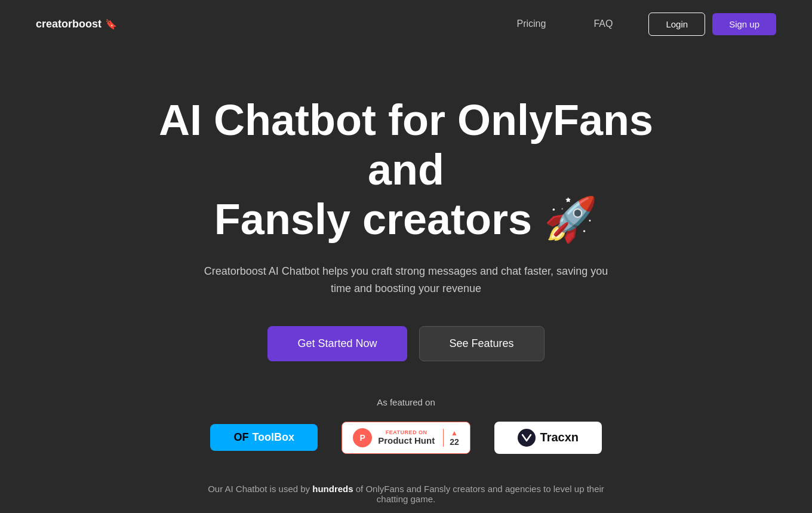  Describe the element at coordinates (406, 403) in the screenshot. I see `featured-label: As featured on` at that location.